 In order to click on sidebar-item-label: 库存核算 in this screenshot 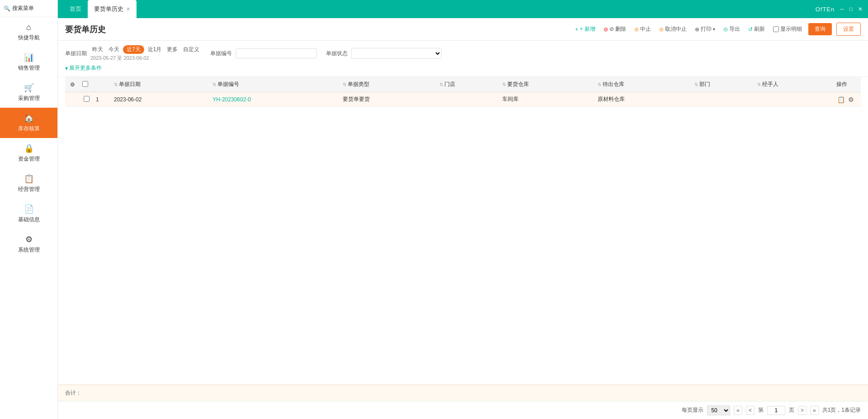, I will do `click(29, 129)`.